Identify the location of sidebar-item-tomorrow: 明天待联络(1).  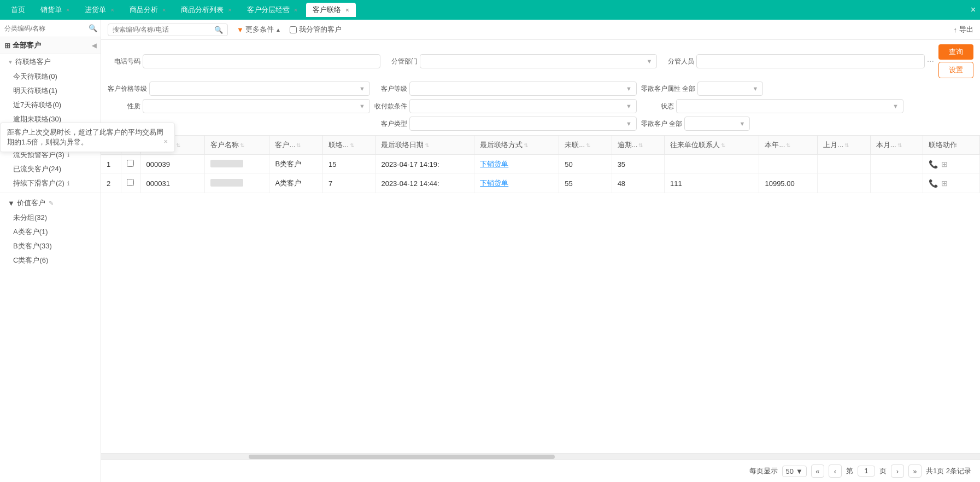
(50, 91).